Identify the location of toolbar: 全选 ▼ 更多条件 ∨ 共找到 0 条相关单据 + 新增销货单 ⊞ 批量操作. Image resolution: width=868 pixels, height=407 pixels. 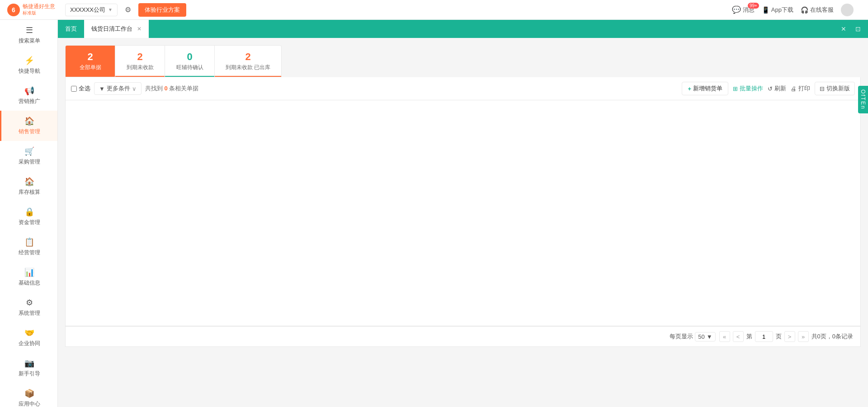
(463, 89).